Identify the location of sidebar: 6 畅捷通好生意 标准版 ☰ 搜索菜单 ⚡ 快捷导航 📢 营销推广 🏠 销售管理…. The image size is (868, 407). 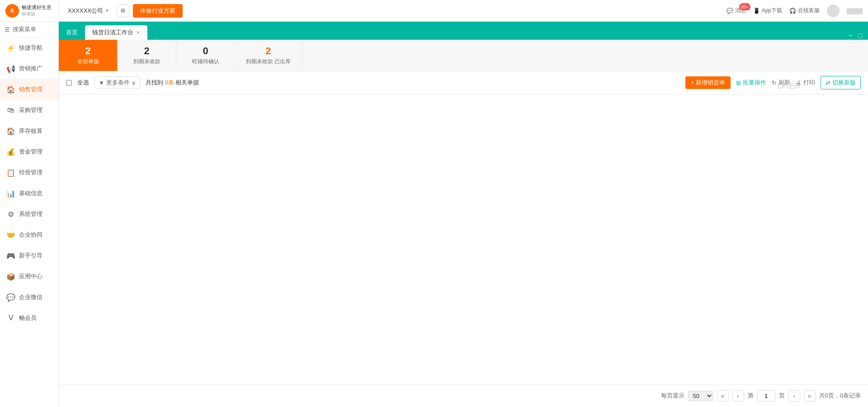
(29, 203).